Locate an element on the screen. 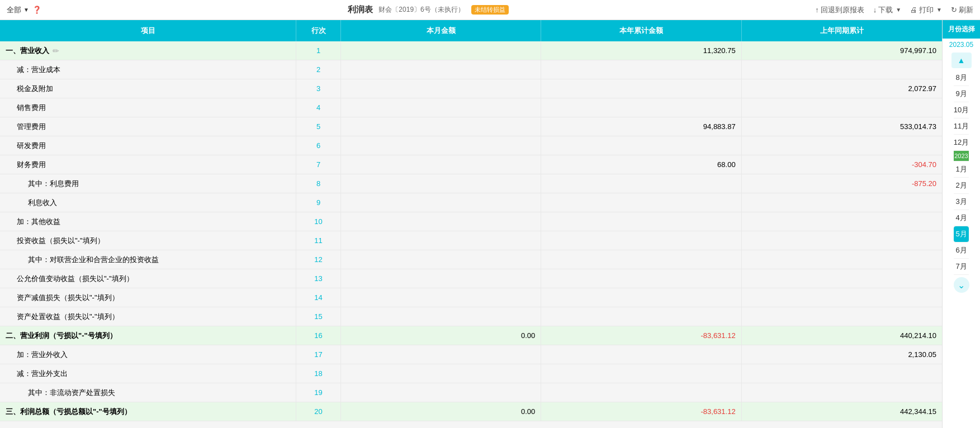  sidebar-month-item: 2023 is located at coordinates (962, 156).